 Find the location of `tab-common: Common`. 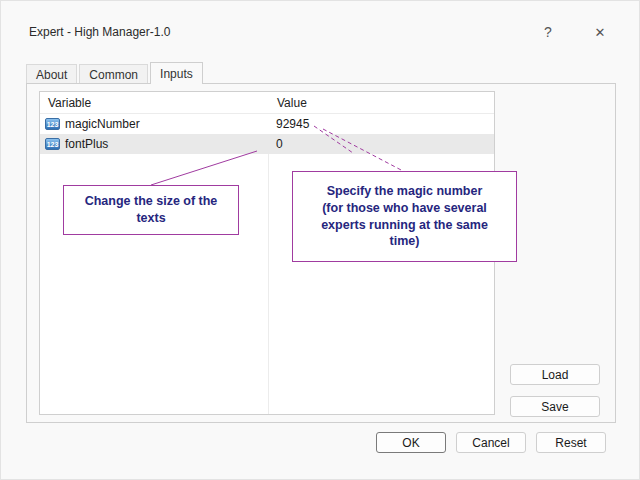

tab-common: Common is located at coordinates (114, 74).